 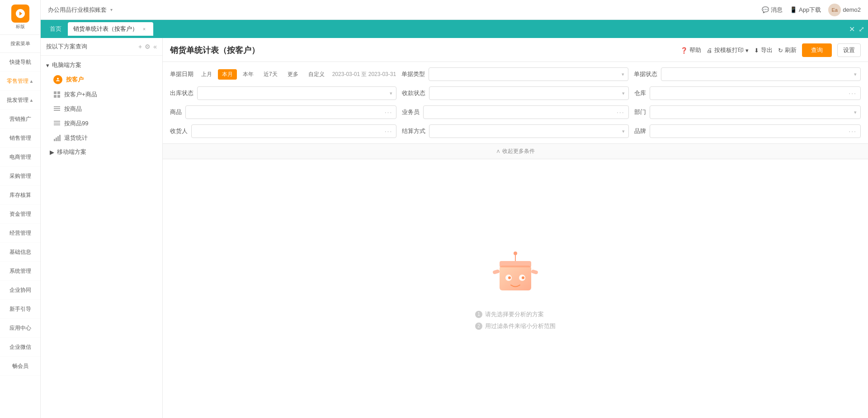 What do you see at coordinates (101, 95) in the screenshot?
I see `tree-item-by-customer-goods: 按客户+商品` at bounding box center [101, 95].